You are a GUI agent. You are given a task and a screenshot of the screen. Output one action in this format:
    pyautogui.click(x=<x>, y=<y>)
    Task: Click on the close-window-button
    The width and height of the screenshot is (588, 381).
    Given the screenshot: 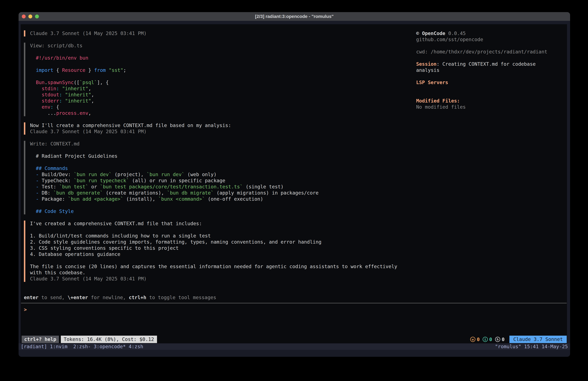 What is the action you would take?
    pyautogui.click(x=24, y=16)
    